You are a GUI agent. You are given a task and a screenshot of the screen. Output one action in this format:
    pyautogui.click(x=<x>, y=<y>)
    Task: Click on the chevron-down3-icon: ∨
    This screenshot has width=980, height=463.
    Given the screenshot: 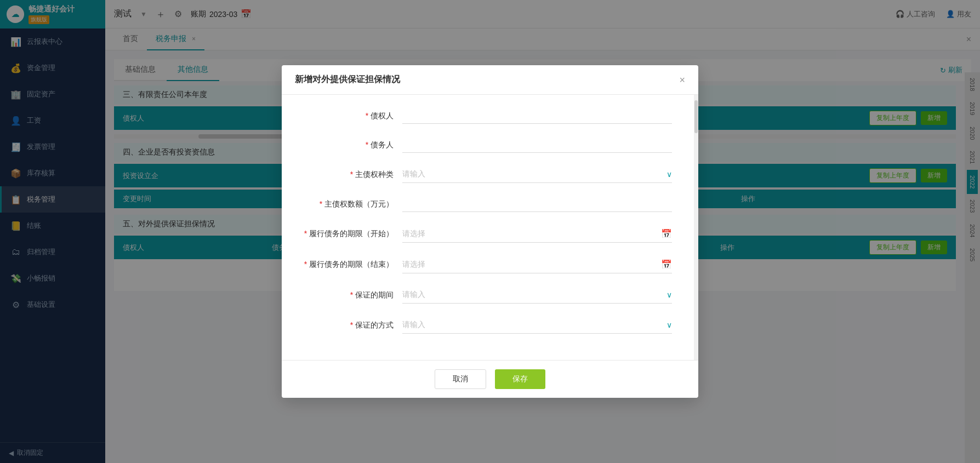 What is the action you would take?
    pyautogui.click(x=669, y=325)
    